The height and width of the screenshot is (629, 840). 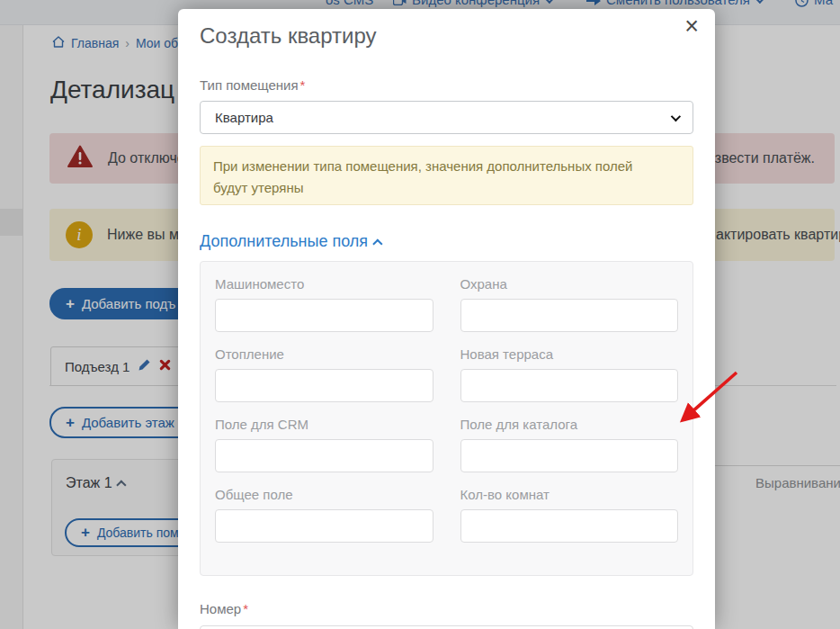 What do you see at coordinates (324, 425) in the screenshot?
I see `field-crm-label: Поле для CRM` at bounding box center [324, 425].